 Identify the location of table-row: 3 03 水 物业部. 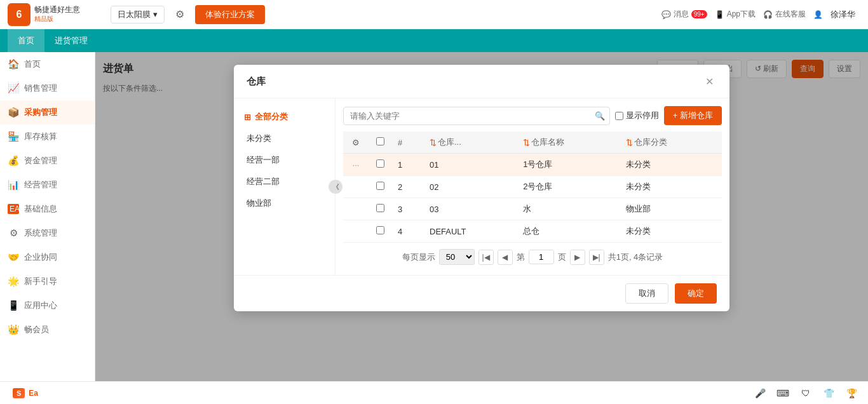
(532, 210).